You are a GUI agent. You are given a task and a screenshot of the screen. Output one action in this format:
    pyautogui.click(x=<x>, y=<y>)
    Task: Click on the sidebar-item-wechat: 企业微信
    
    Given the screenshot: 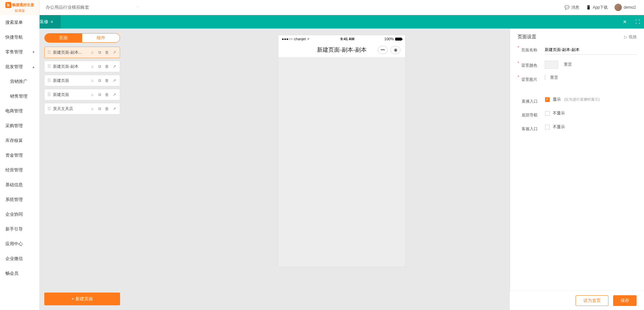 What is the action you would take?
    pyautogui.click(x=19, y=259)
    